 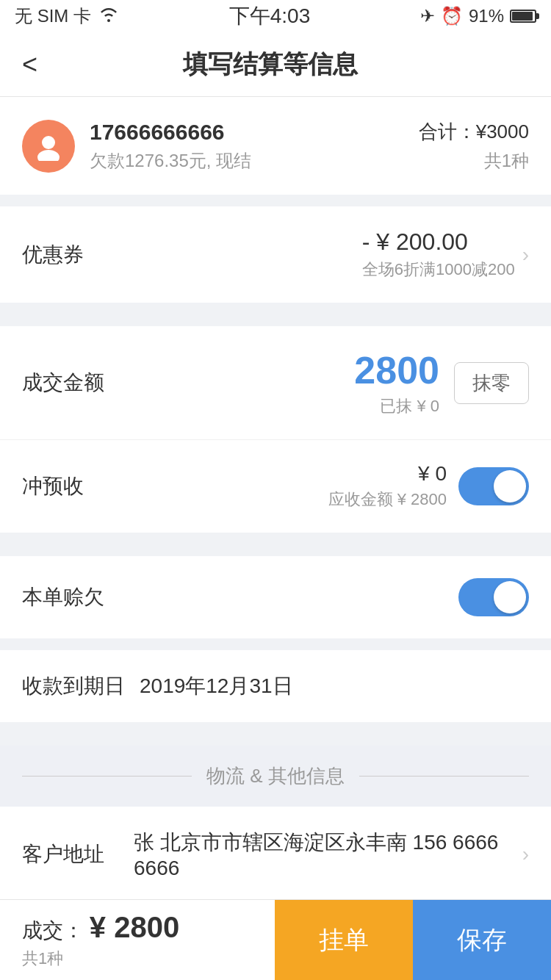 What do you see at coordinates (137, 940) in the screenshot?
I see `bottom-summary: 成交： ¥ 2800 共1种` at bounding box center [137, 940].